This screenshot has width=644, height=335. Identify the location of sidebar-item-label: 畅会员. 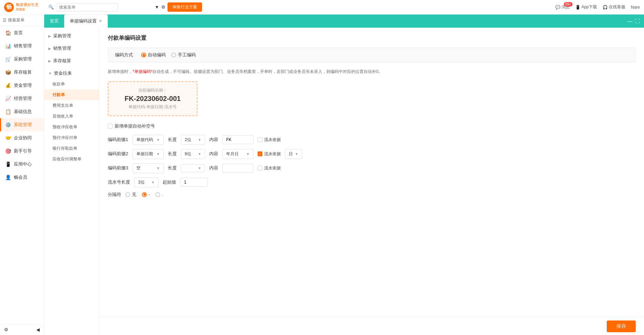
(21, 177).